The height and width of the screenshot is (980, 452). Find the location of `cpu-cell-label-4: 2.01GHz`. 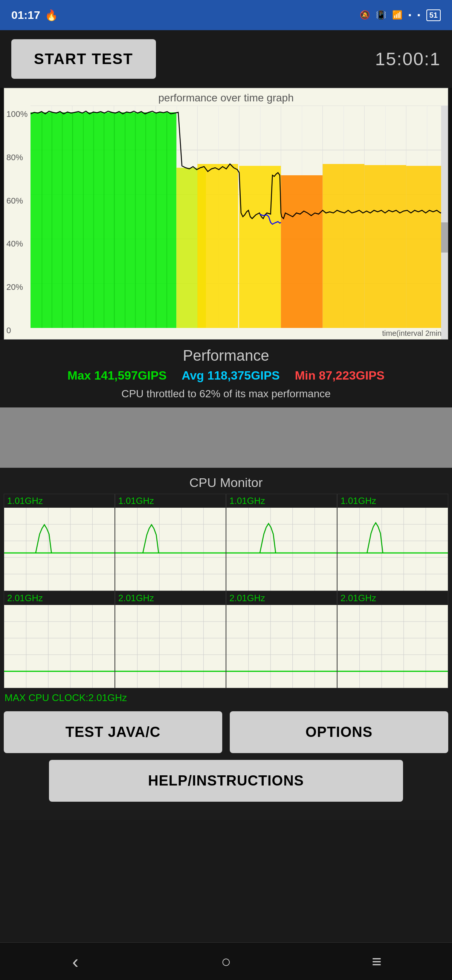

cpu-cell-label-4: 2.01GHz is located at coordinates (59, 598).